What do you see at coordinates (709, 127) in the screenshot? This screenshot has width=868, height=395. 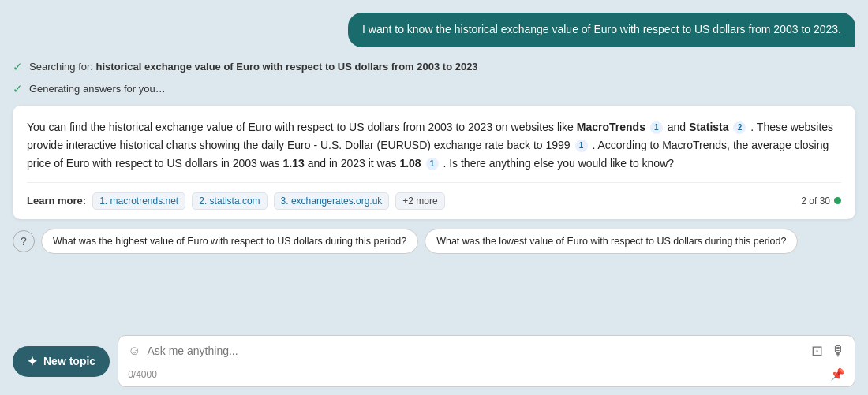 I see `statista-link: Statista` at bounding box center [709, 127].